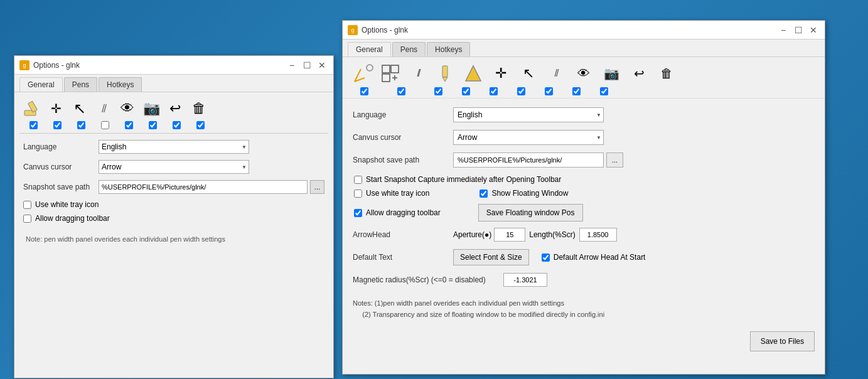 The height and width of the screenshot is (379, 868). Describe the element at coordinates (528, 160) in the screenshot. I see `large-snapshot-path-input` at that location.